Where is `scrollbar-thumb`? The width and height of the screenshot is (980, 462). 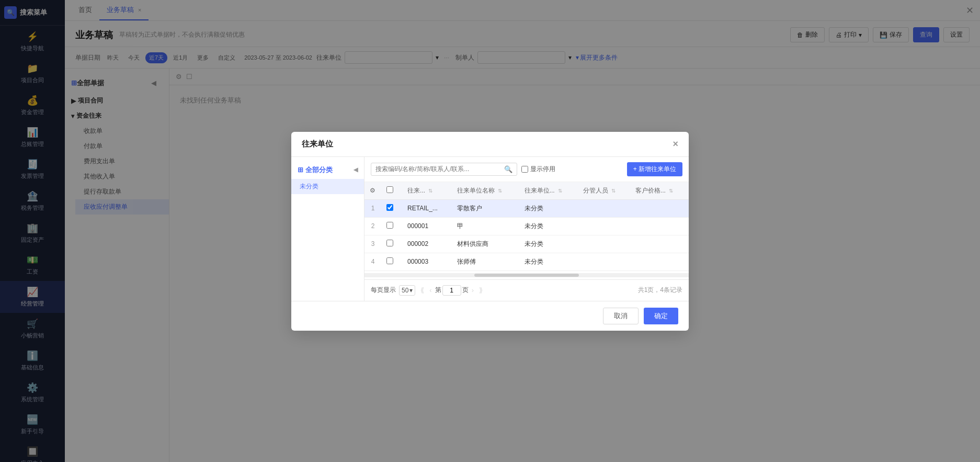 scrollbar-thumb is located at coordinates (527, 275).